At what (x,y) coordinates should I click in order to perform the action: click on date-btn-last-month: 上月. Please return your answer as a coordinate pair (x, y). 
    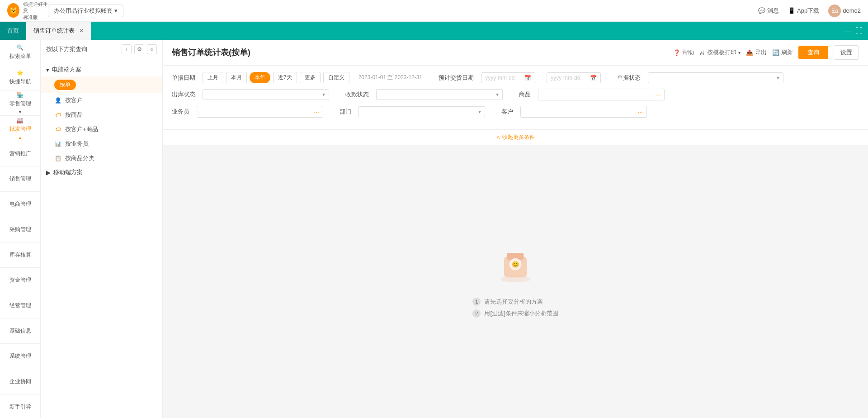
    Looking at the image, I should click on (213, 78).